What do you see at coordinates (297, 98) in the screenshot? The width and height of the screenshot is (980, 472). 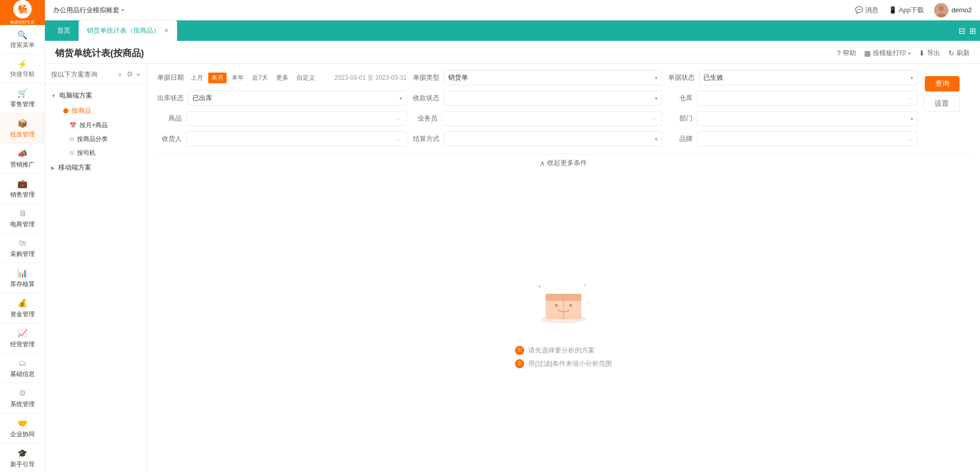 I see `out-status-select: 已出库 ▾` at bounding box center [297, 98].